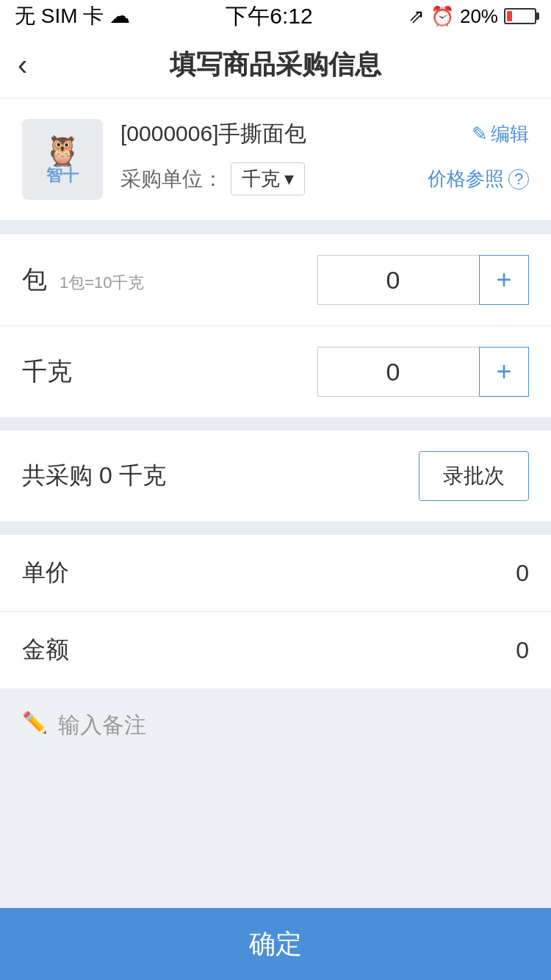  Describe the element at coordinates (46, 573) in the screenshot. I see `price-label: 单价` at that location.